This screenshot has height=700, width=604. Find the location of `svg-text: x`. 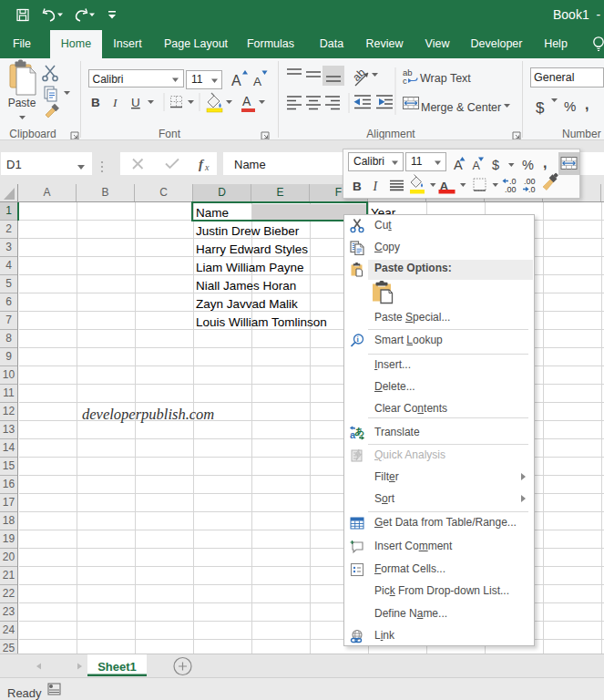

svg-text: x is located at coordinates (207, 168).